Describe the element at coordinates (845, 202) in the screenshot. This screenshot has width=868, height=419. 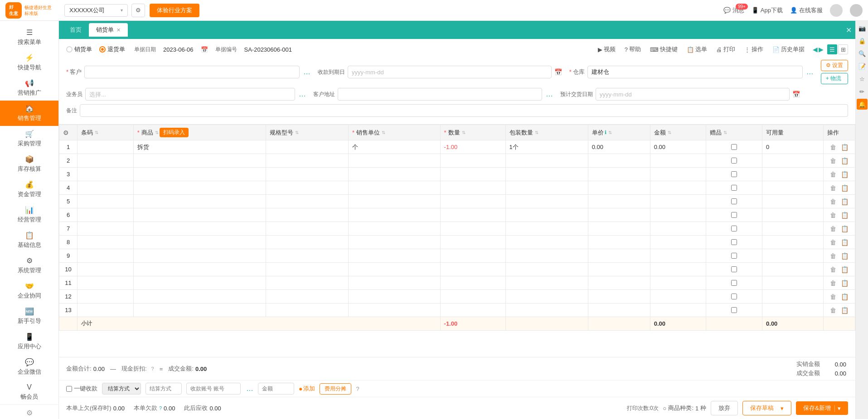
I see `copy-icon-5: 📋` at that location.